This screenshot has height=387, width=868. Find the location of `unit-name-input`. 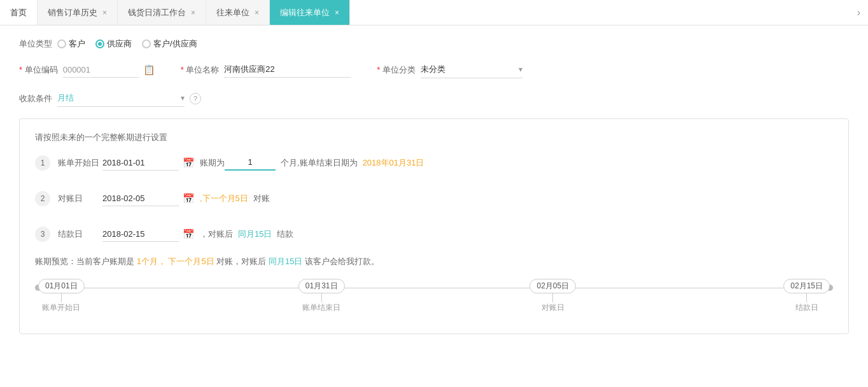

unit-name-input is located at coordinates (288, 70).